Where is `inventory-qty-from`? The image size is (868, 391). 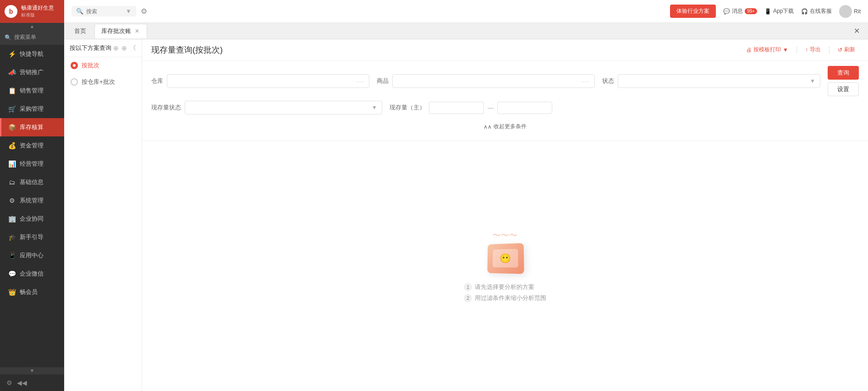 inventory-qty-from is located at coordinates (456, 108).